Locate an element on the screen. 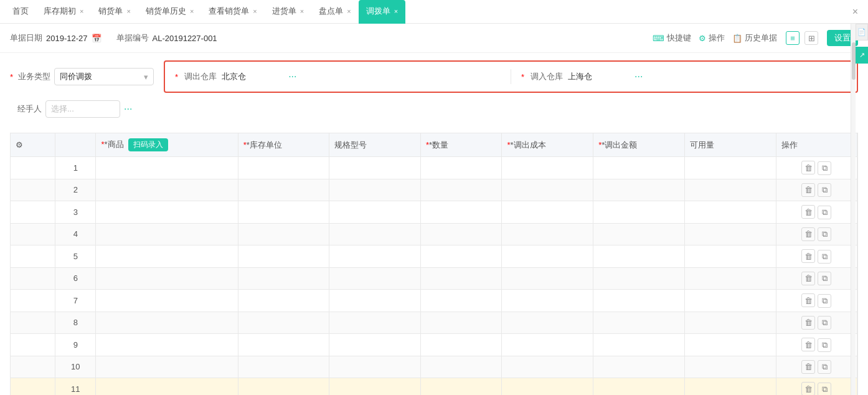 The height and width of the screenshot is (395, 868). tab-sales-history: 销货单历史 × is located at coordinates (169, 12).